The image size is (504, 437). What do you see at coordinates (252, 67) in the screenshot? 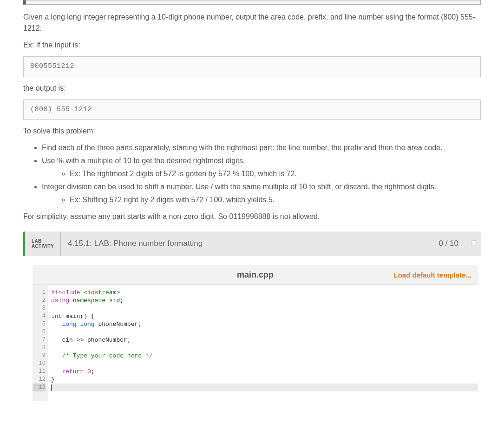
I see `example-input-box: 8005551212` at bounding box center [252, 67].